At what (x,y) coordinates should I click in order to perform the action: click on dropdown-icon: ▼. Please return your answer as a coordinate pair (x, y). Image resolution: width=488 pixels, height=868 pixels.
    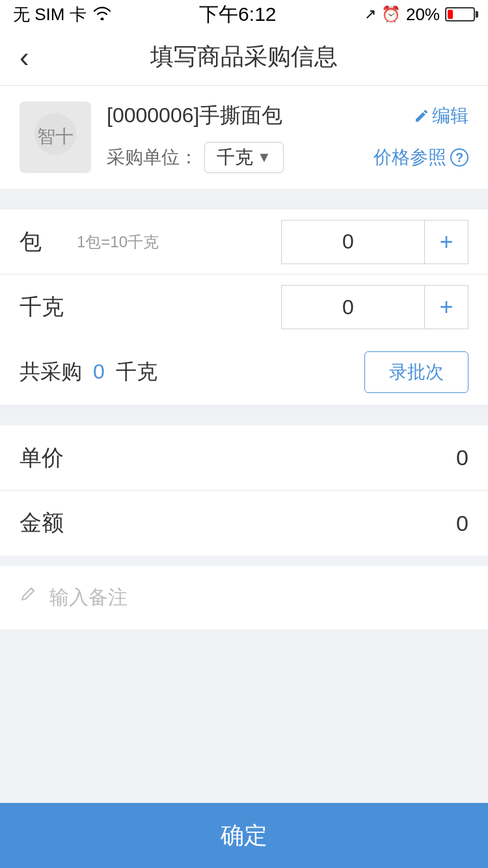
    Looking at the image, I should click on (264, 157).